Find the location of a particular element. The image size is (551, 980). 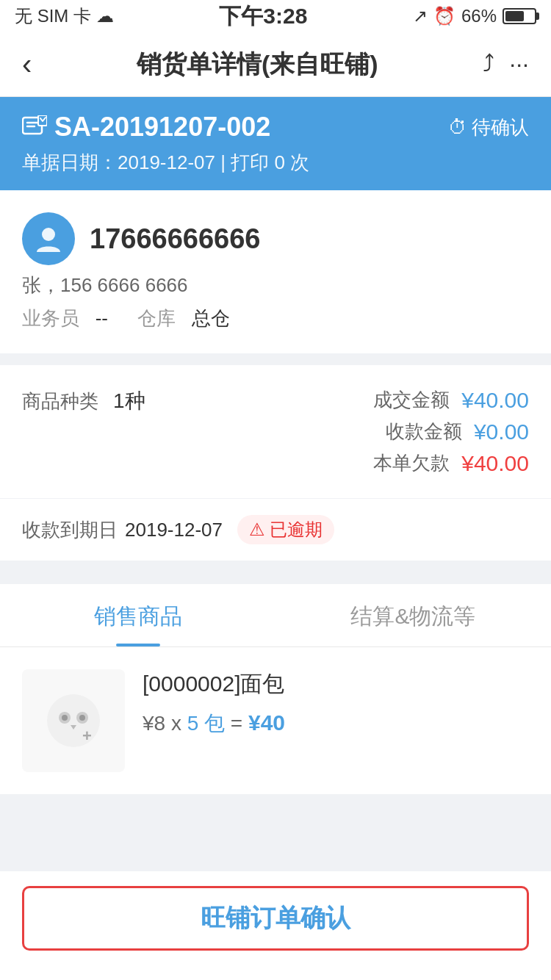

nav-bar: ‹ 销货单详情(来自旺铺) ⤴ ··· is located at coordinates (276, 65).